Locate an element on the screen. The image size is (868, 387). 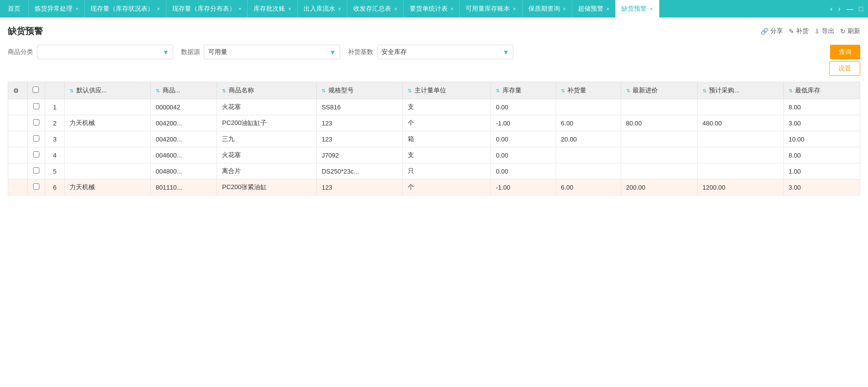
th-unit: ⇅ 主计量单位 is located at coordinates (447, 90).